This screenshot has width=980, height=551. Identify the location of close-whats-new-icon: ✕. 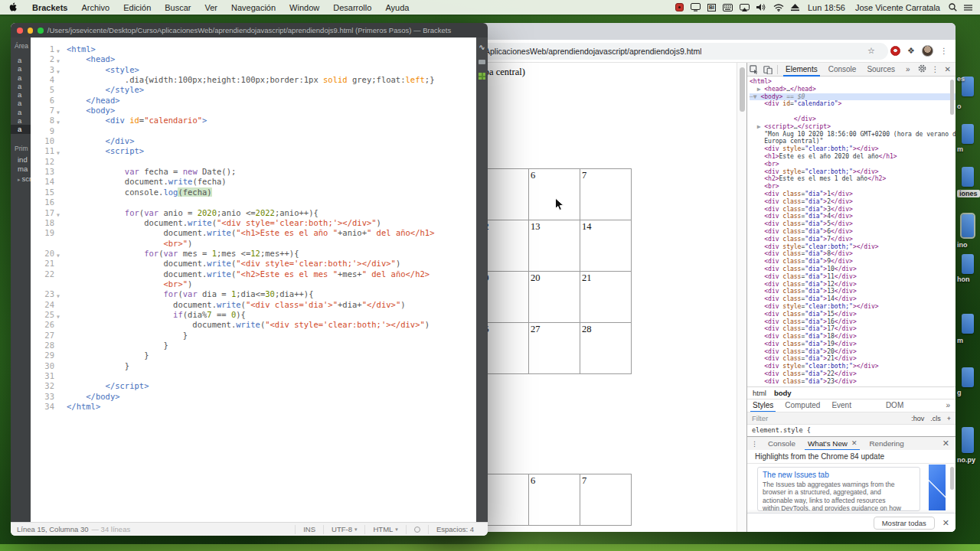
(854, 444).